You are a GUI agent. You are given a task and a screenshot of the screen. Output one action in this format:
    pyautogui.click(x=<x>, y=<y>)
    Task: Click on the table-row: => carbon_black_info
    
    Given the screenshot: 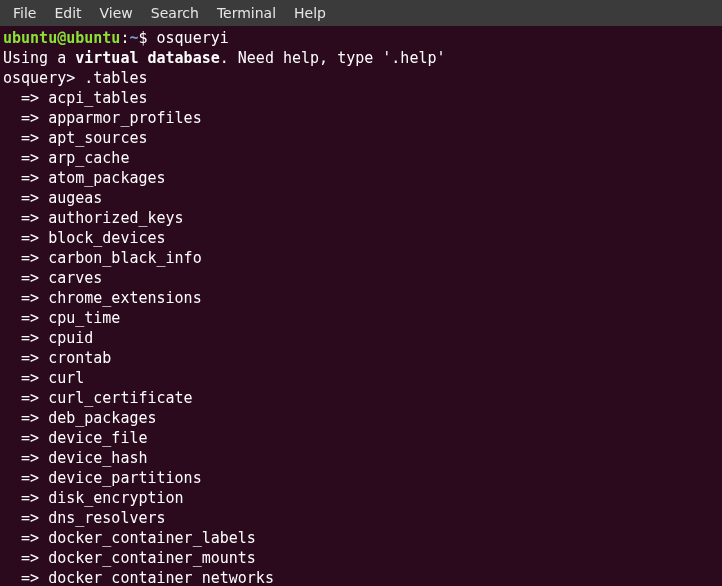 What is the action you would take?
    pyautogui.click(x=361, y=258)
    